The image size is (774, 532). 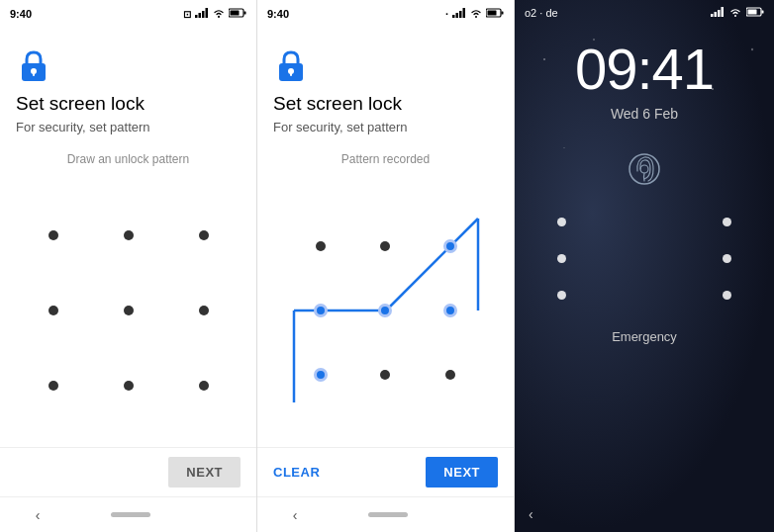 What do you see at coordinates (450, 246) in the screenshot?
I see `dot-2-2-active` at bounding box center [450, 246].